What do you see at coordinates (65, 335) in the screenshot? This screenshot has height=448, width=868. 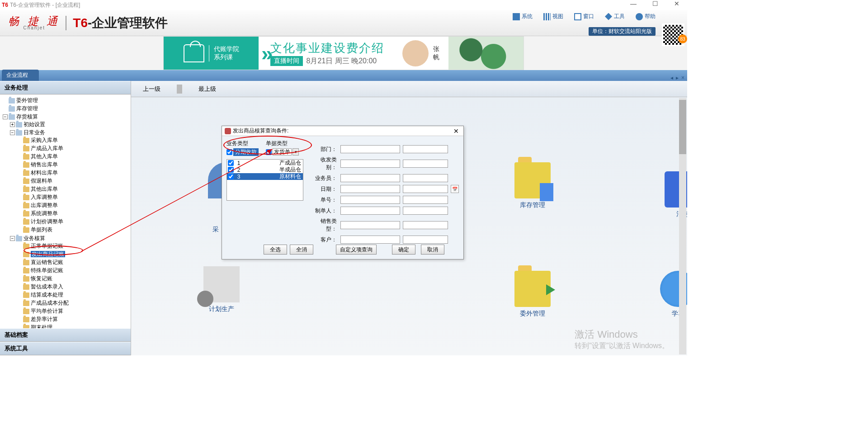 I see `sidebar-section-base: 基础档案` at bounding box center [65, 335].